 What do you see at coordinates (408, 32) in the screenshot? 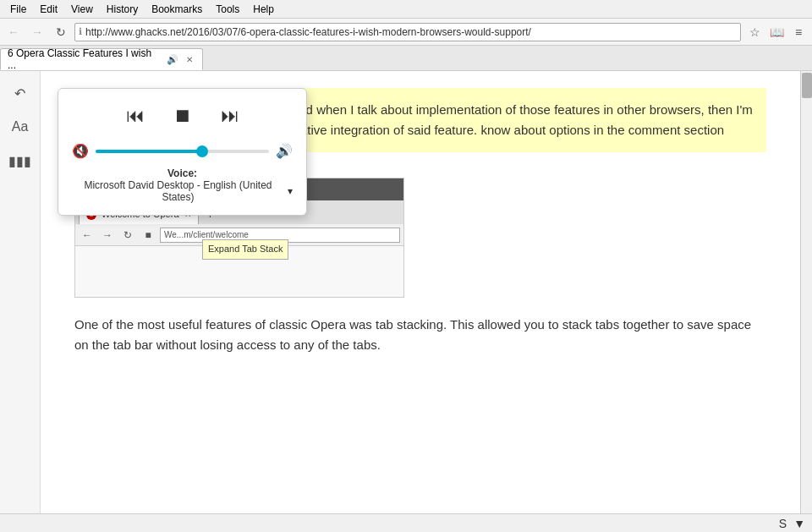
I see `address-bar-container: ℹ` at bounding box center [408, 32].